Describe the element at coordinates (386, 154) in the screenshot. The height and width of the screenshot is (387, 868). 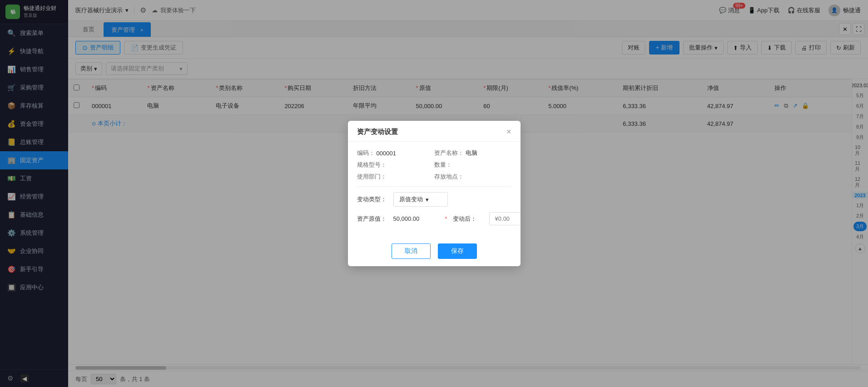
I see `code-value: 000001` at that location.